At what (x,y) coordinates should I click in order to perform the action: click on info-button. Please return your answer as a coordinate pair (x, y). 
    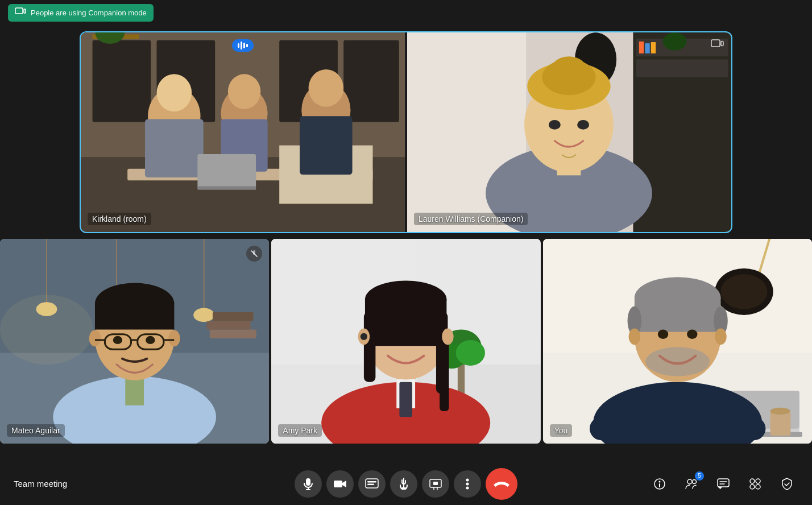
    Looking at the image, I should click on (660, 484).